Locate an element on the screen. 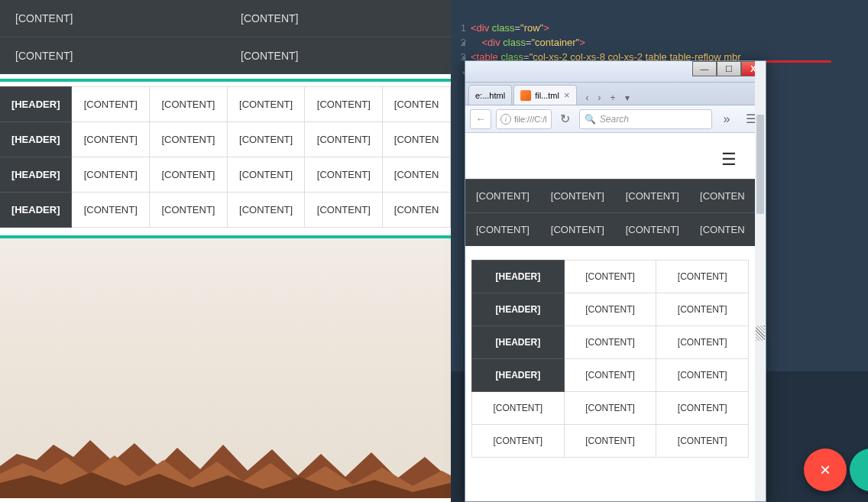  url-text: file:///C:/l is located at coordinates (530, 119).